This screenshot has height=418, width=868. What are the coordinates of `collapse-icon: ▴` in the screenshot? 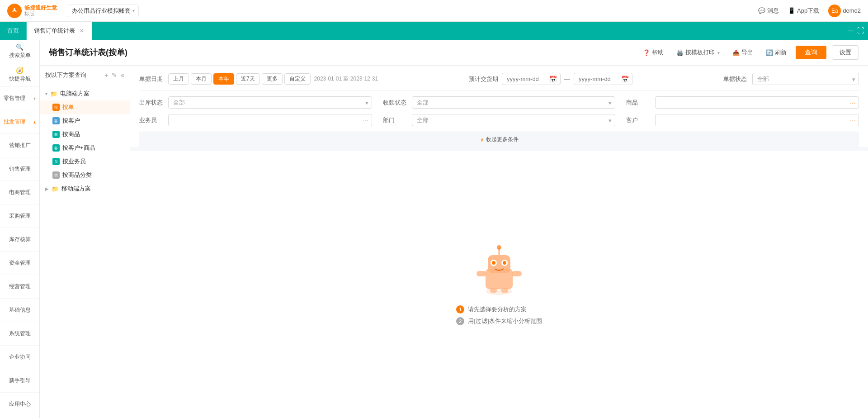 It's located at (34, 122).